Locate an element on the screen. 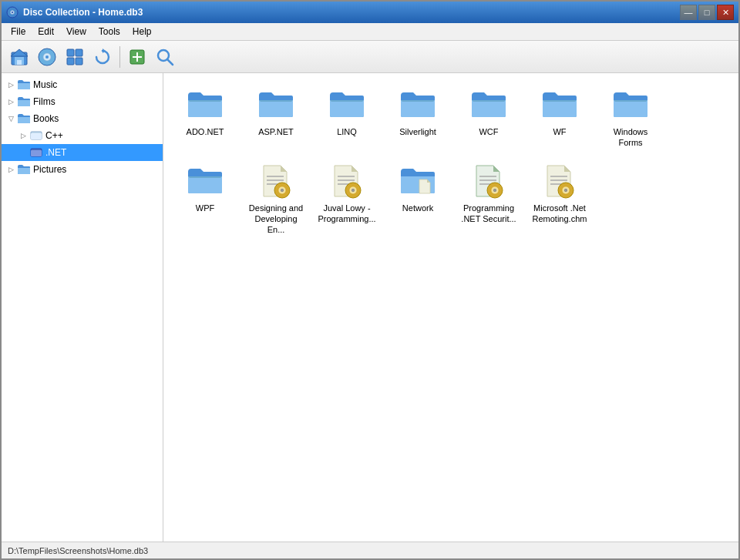 The width and height of the screenshot is (740, 560). doc-cd-icon-programming-net is located at coordinates (489, 181).